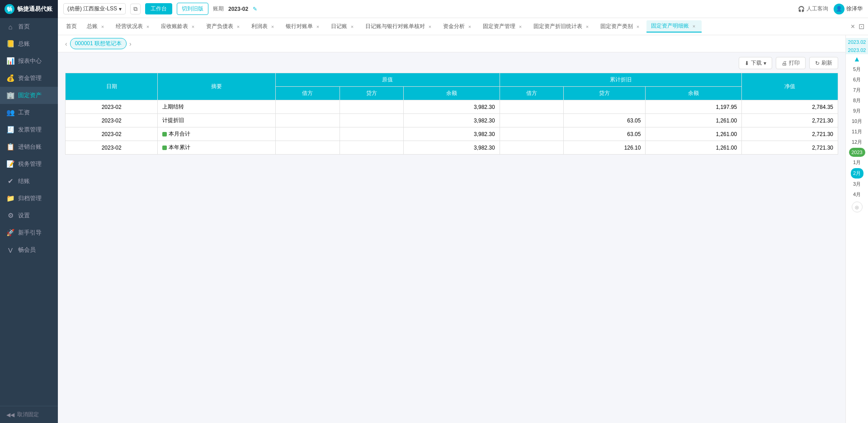 This screenshot has width=868, height=423. I want to click on tab-close-all: ×, so click(853, 27).